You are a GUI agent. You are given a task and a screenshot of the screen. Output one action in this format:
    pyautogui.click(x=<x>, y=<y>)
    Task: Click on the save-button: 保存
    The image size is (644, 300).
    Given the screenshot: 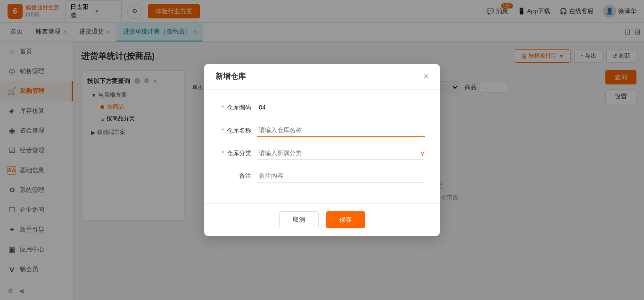 What is the action you would take?
    pyautogui.click(x=346, y=220)
    